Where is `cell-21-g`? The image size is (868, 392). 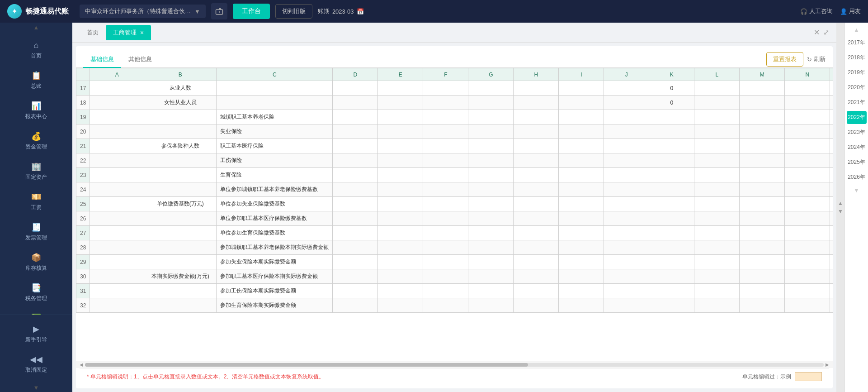 cell-21-g is located at coordinates (491, 146).